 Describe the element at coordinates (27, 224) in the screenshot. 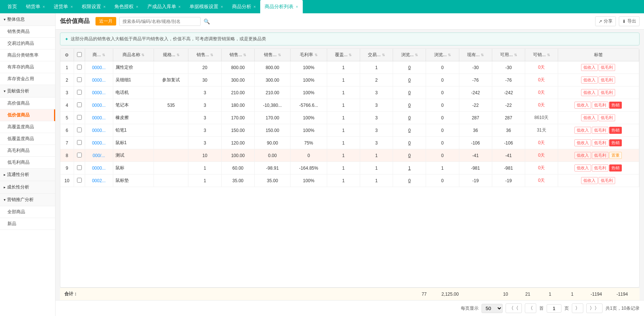

I see `sidebar-item-new-goods: 新品` at that location.